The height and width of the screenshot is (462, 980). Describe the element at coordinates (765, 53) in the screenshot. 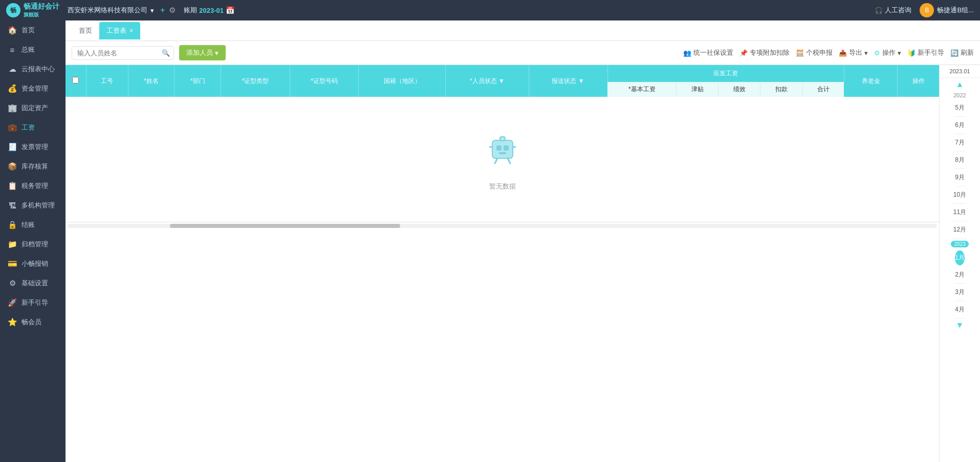

I see `special-deduction-button: 📌 专项附加扣除` at that location.